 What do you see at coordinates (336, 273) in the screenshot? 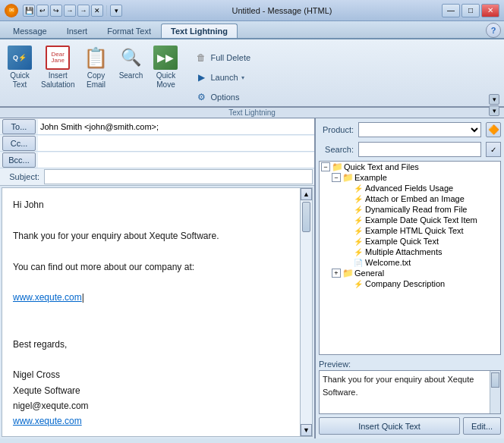
I see `tree-toggle-general: +` at bounding box center [336, 273].